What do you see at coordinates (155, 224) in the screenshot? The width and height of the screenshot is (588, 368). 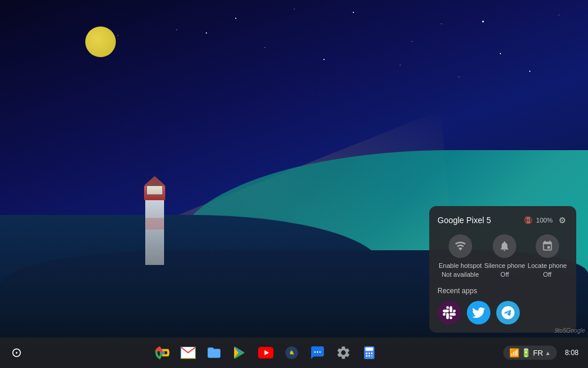 I see `lighthouse-stripe` at bounding box center [155, 224].